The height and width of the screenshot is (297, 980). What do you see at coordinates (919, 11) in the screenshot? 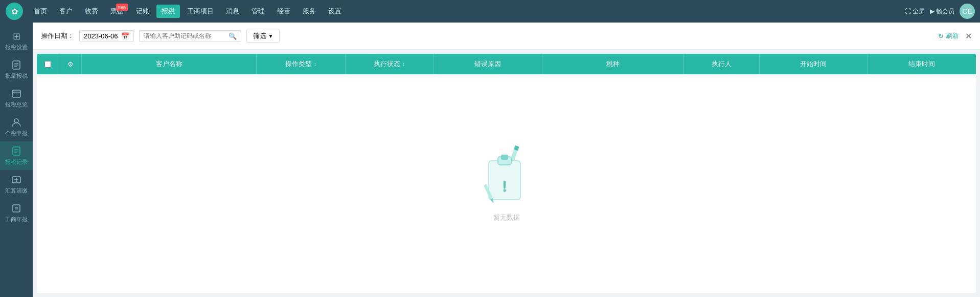
I see `fullscreen-label: 全屏` at bounding box center [919, 11].